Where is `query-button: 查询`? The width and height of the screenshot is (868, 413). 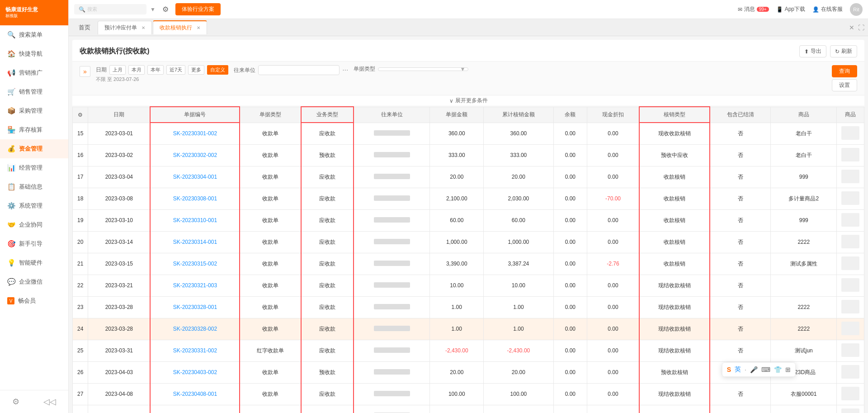
query-button: 查询 is located at coordinates (844, 71).